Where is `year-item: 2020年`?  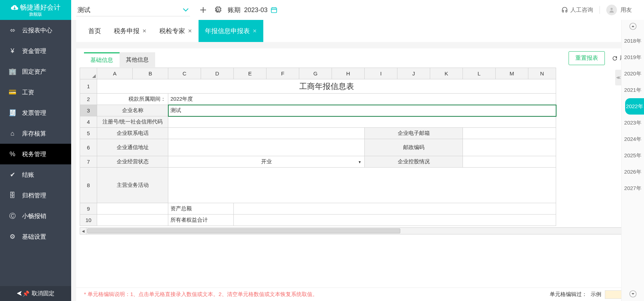
year-item: 2020年 is located at coordinates (633, 74).